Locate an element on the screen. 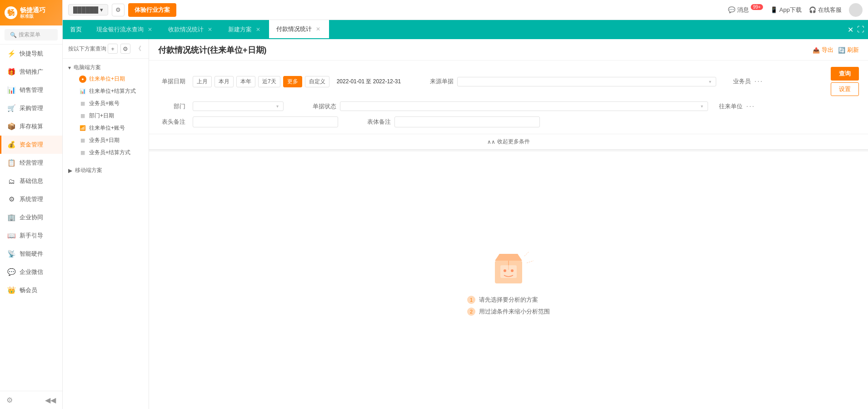  messages-badge: 99+ is located at coordinates (757, 7).